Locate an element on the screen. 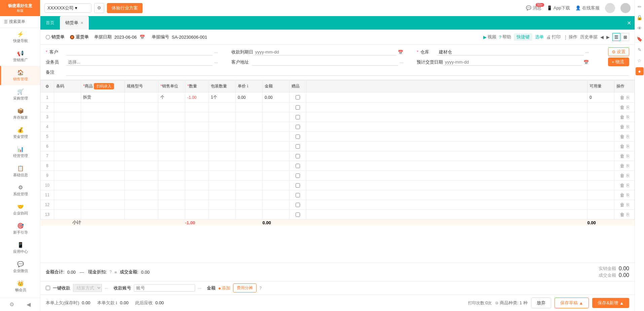  nav-next-icon: ▶ is located at coordinates (608, 37).